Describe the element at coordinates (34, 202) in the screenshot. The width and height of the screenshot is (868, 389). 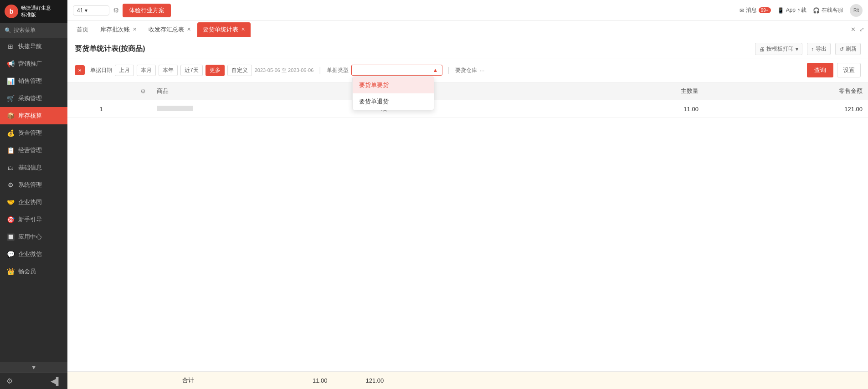
I see `sidebar-item-enterprise: 🤝 企业协同` at that location.